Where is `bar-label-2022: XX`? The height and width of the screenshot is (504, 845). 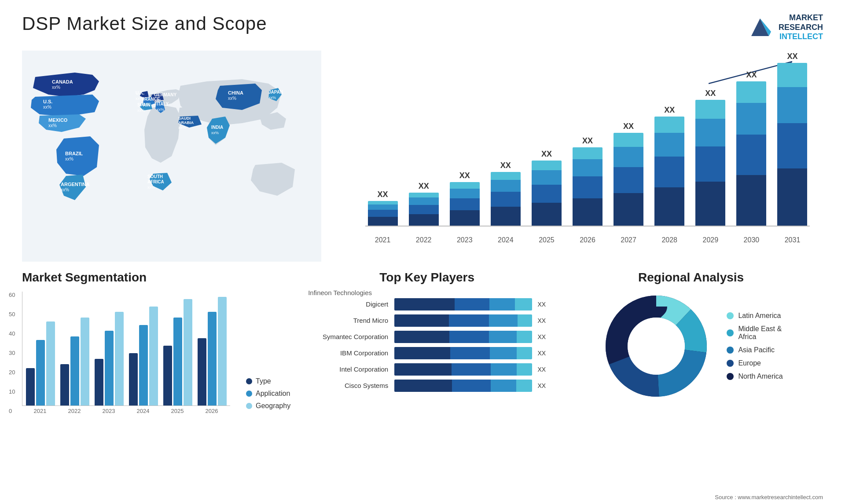
bar-label-2022: XX is located at coordinates (424, 186).